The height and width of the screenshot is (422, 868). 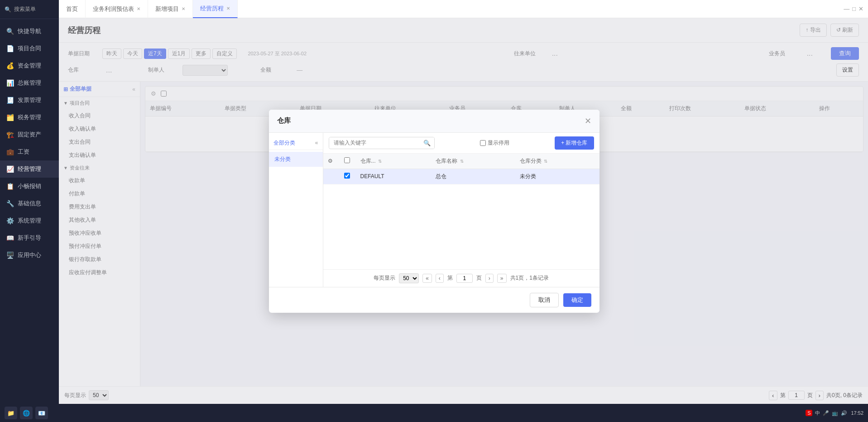 What do you see at coordinates (574, 143) in the screenshot?
I see `add-warehouse-button: + 新增仓库` at bounding box center [574, 143].